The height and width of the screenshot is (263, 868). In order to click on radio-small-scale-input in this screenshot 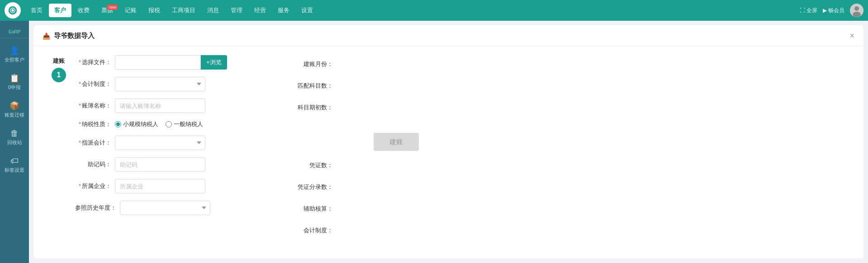, I will do `click(118, 124)`.